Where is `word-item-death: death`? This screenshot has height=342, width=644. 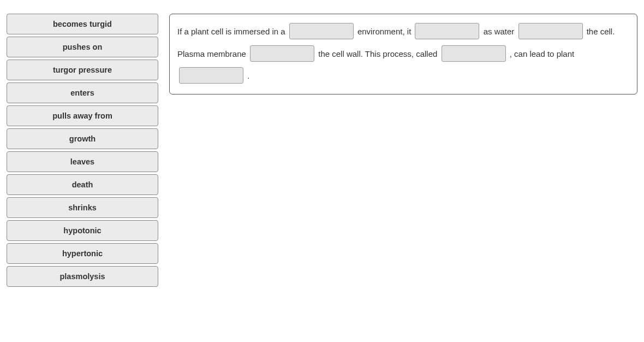 word-item-death: death is located at coordinates (82, 185).